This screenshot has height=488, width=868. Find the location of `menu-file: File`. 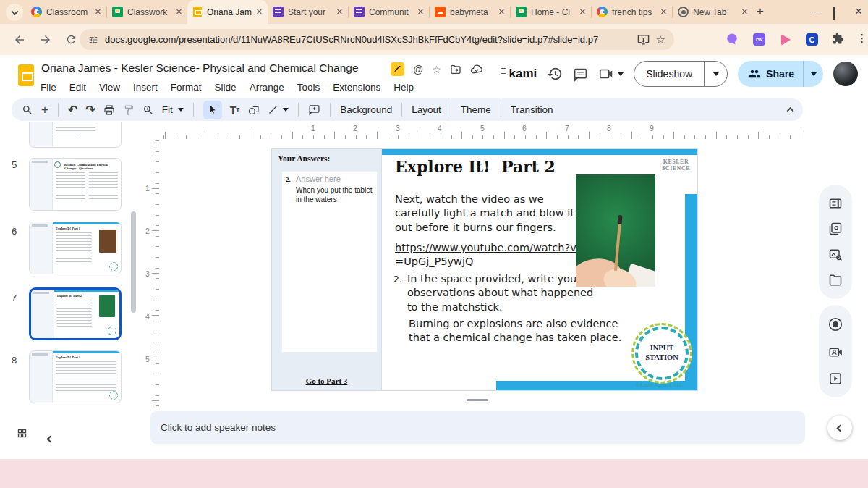

menu-file: File is located at coordinates (48, 87).